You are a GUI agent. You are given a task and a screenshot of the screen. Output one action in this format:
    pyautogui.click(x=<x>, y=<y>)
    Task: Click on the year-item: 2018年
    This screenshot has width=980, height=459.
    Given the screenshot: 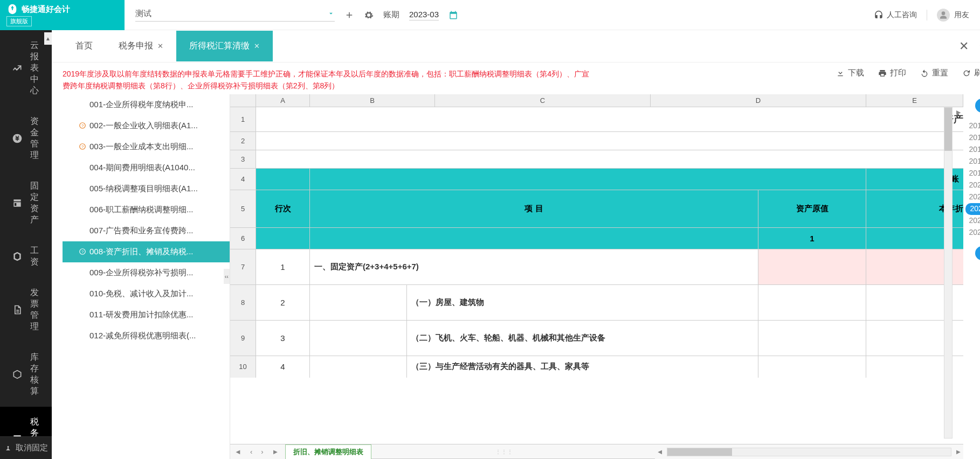 What is the action you would take?
    pyautogui.click(x=972, y=162)
    